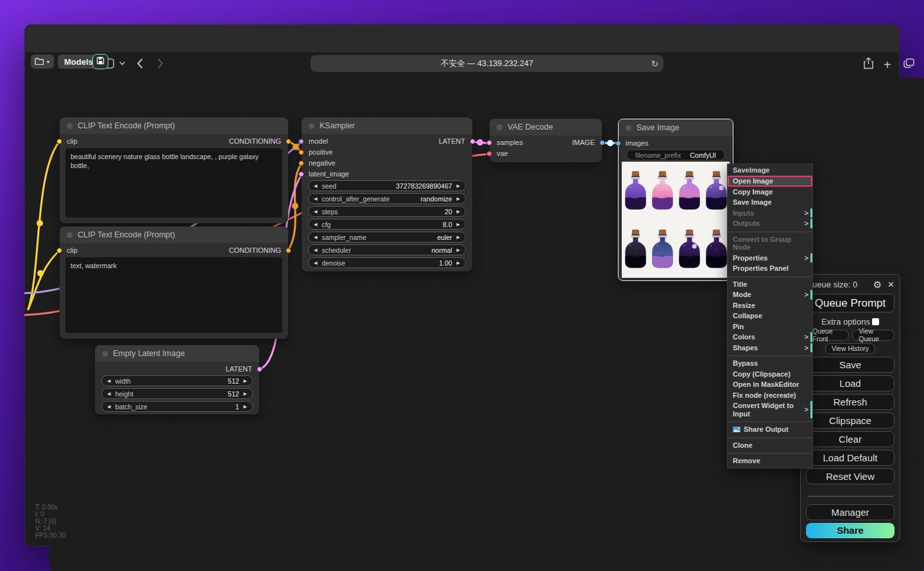 This screenshot has width=924, height=571. I want to click on widget-denoise: ◀denoise1.00▶, so click(387, 263).